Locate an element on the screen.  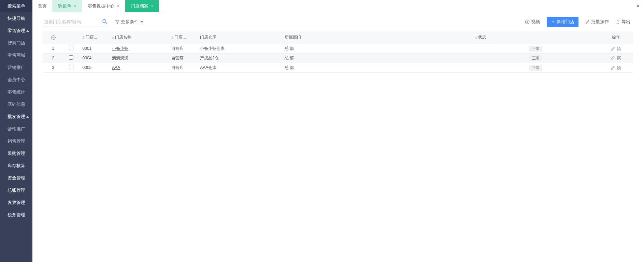
batch-ops-label: 批量操作 is located at coordinates (600, 22).